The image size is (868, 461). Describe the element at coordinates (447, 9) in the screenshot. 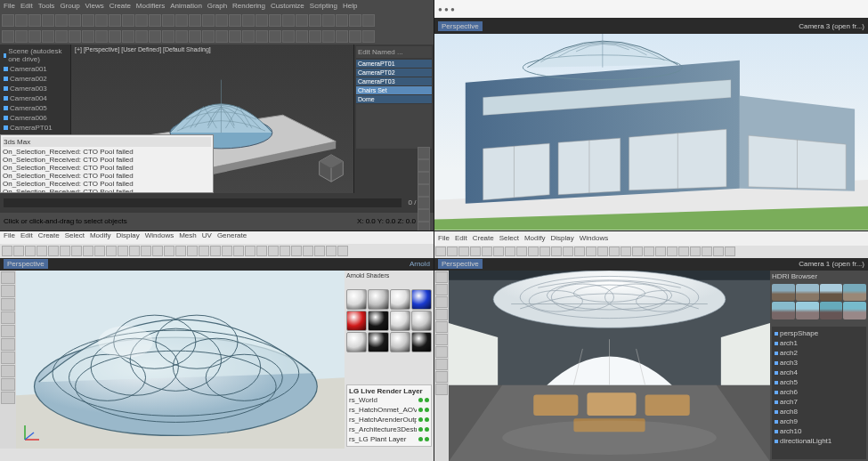

I see `window-controls: ● ● ●` at that location.